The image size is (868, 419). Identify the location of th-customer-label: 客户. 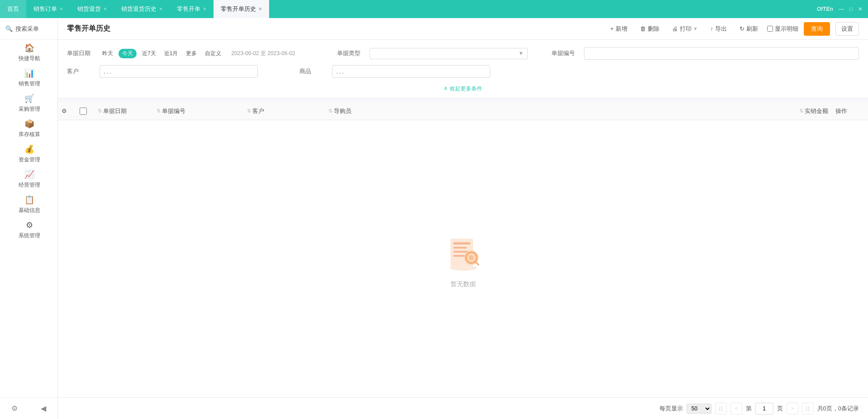
(258, 111).